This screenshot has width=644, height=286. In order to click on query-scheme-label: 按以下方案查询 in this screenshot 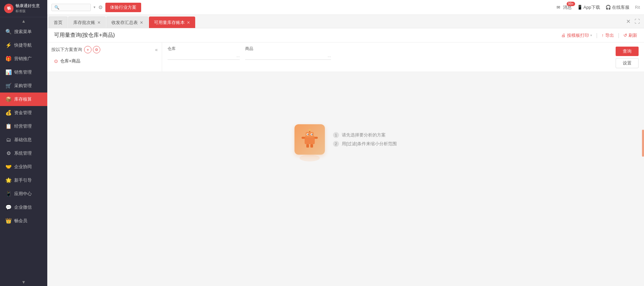, I will do `click(67, 50)`.